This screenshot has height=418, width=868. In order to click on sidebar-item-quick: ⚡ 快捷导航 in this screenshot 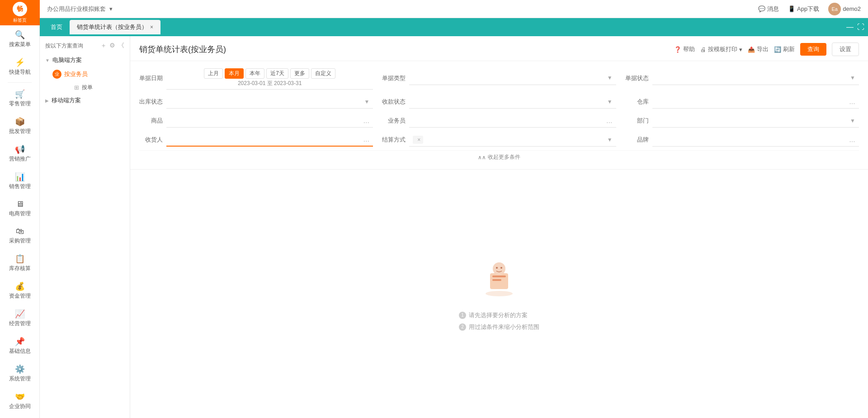, I will do `click(20, 67)`.